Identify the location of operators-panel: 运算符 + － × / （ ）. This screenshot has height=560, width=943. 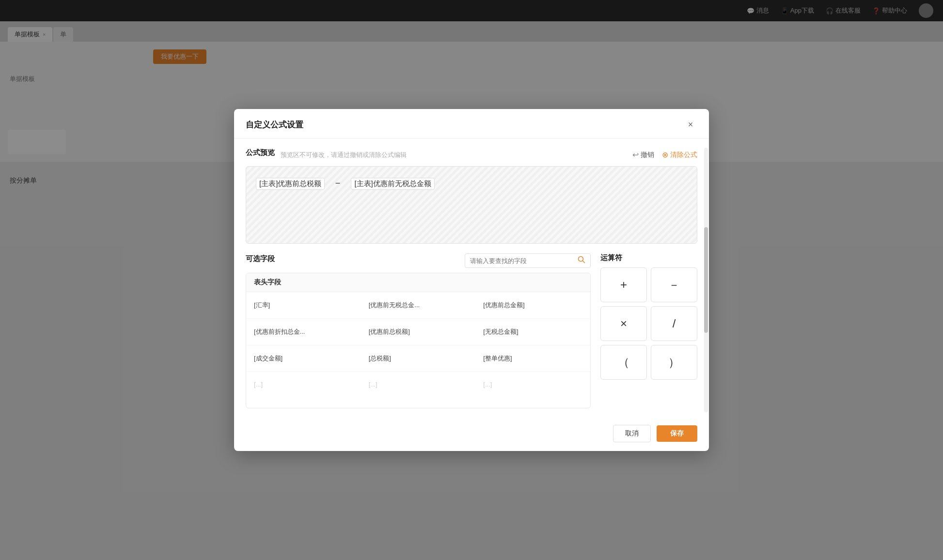
(649, 331).